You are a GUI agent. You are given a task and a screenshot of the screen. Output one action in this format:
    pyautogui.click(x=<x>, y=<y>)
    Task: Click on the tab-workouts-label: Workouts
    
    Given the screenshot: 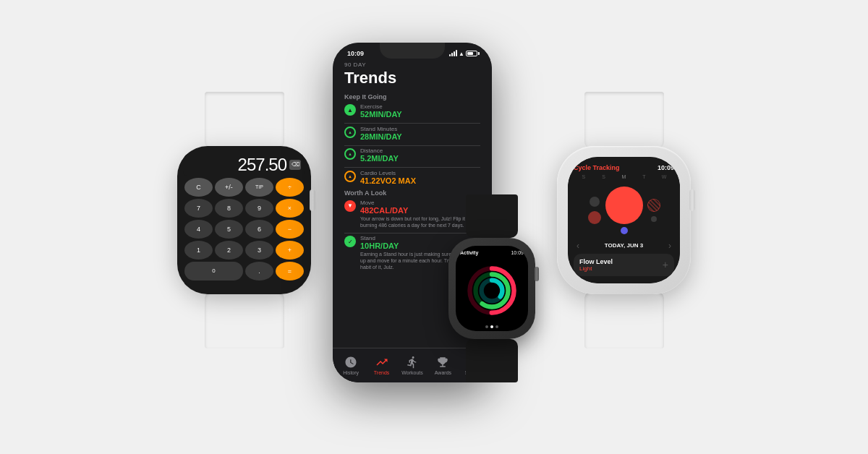 What is the action you would take?
    pyautogui.click(x=412, y=373)
    